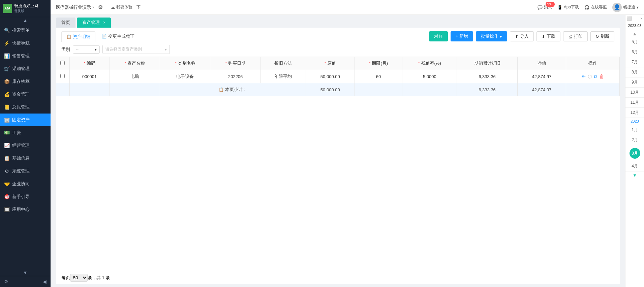 The width and height of the screenshot is (644, 287). Describe the element at coordinates (96, 50) in the screenshot. I see `category-select-arrow: ▾` at that location.